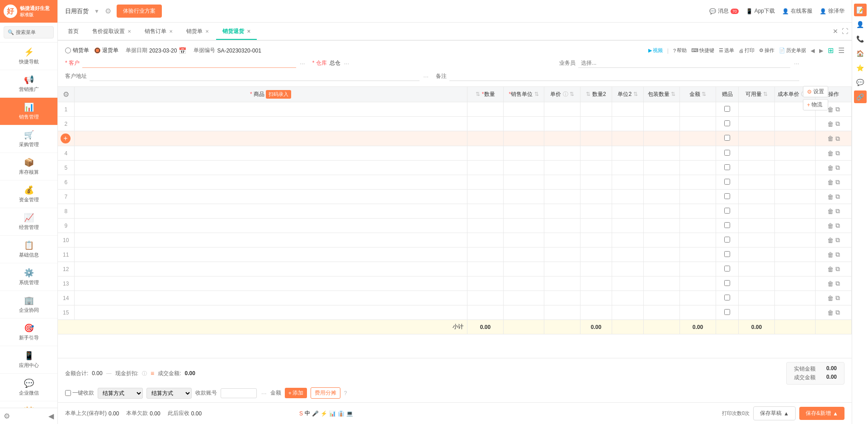 Image resolution: width=868 pixels, height=424 pixels. I want to click on delete-row-10-button: 🗑, so click(830, 240).